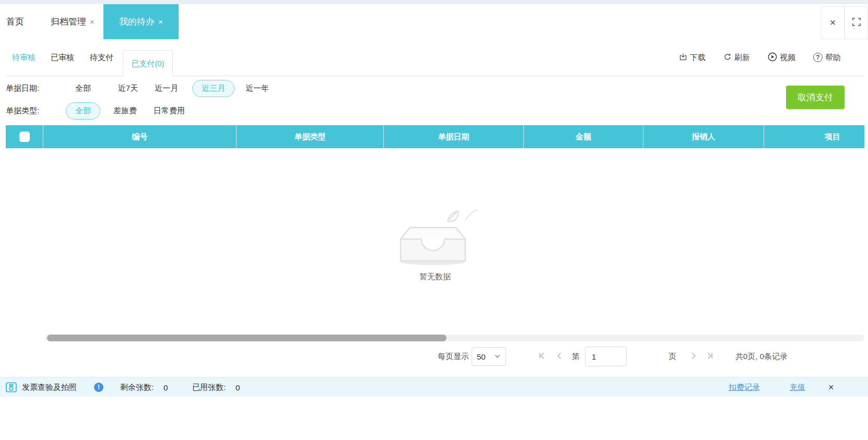  What do you see at coordinates (169, 111) in the screenshot?
I see `filter-type-daily: 日常费用` at bounding box center [169, 111].